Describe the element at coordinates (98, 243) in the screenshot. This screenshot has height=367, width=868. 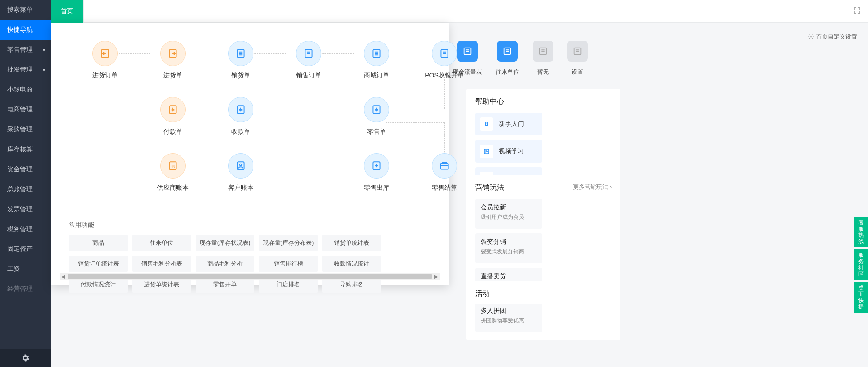
I see `common-btn-0: 商品` at that location.